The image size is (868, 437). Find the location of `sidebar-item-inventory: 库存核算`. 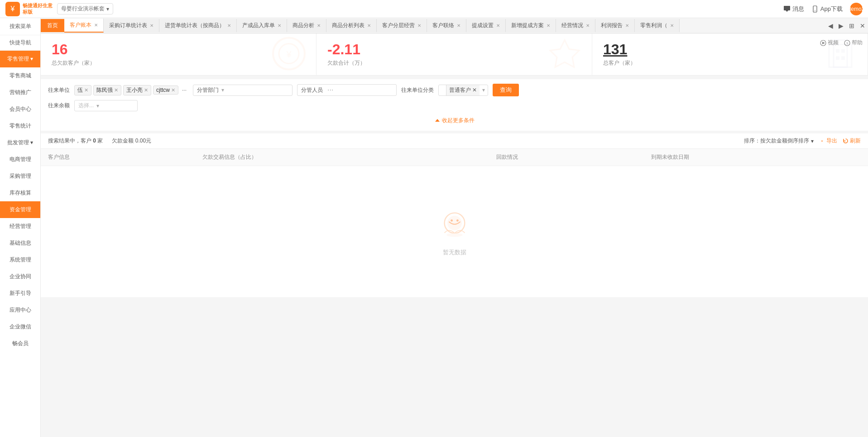

sidebar-item-inventory: 库存核算 is located at coordinates (20, 193).